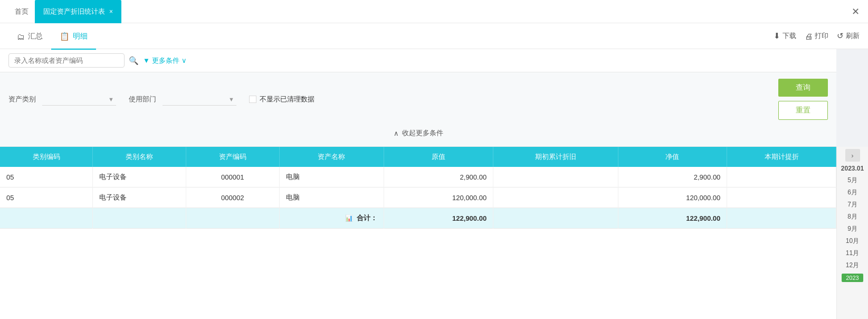  Describe the element at coordinates (418, 198) in the screenshot. I see `table-row: 05 电子设备 000002 电脑 120,000.00 120,000.00` at that location.